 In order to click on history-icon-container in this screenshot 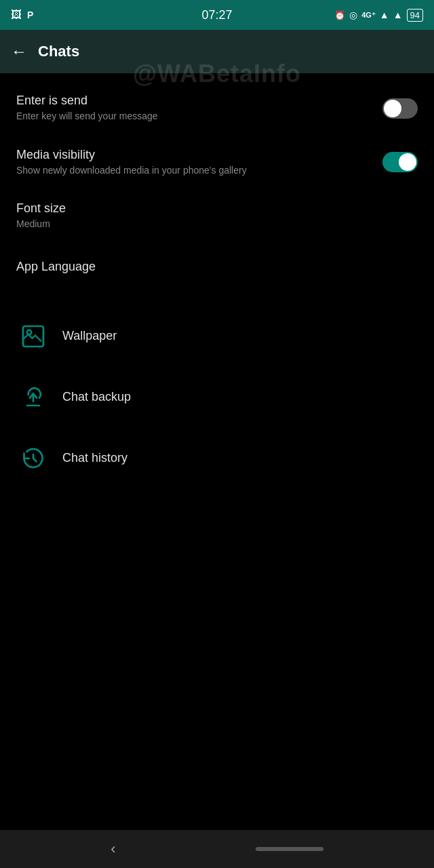, I will do `click(33, 458)`.